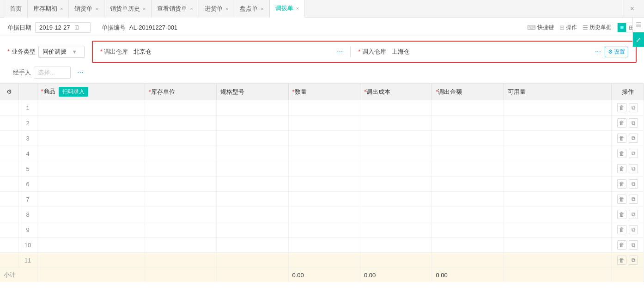 The width and height of the screenshot is (644, 293). What do you see at coordinates (227, 9) in the screenshot?
I see `tab-close-purchase: ×` at bounding box center [227, 9].